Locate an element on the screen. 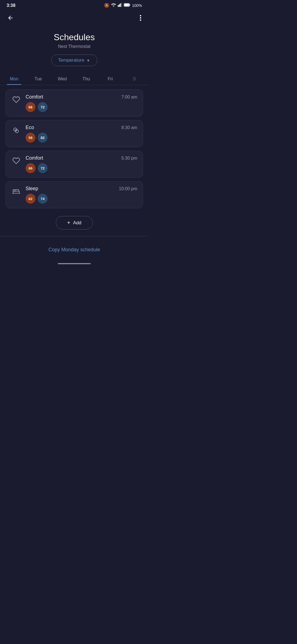 The height and width of the screenshot is (644, 297). comfort-morning-content: Comfort 7:00 am 66 72 is located at coordinates (81, 103).